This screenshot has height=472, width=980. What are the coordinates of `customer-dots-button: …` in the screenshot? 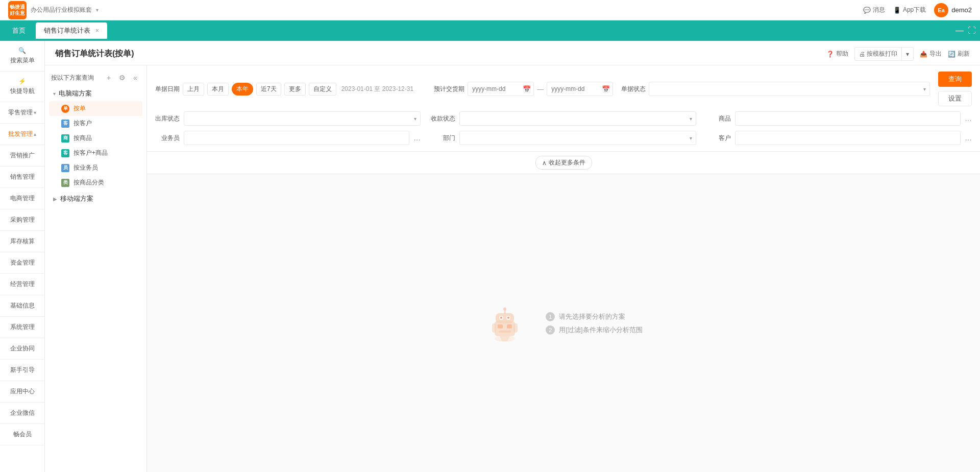 It's located at (968, 138).